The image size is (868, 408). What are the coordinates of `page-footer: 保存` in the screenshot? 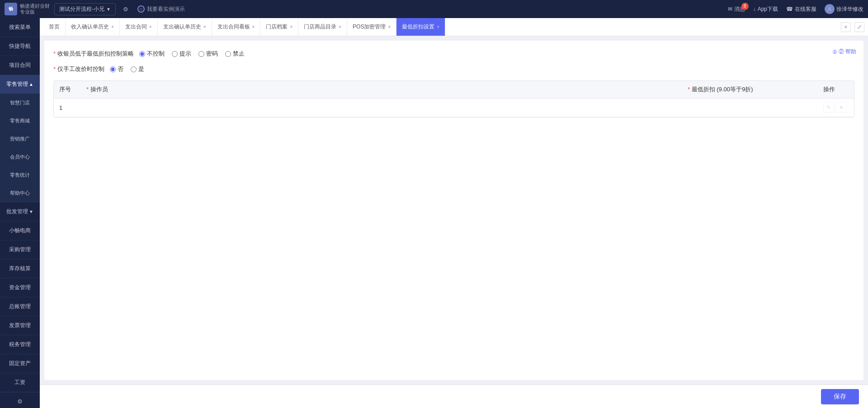 It's located at (454, 396).